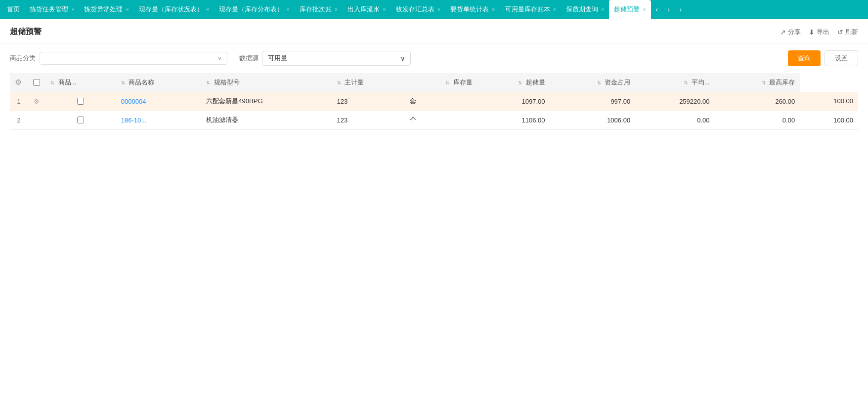  What do you see at coordinates (669, 9) in the screenshot?
I see `nav-next-arrow: ›` at bounding box center [669, 9].